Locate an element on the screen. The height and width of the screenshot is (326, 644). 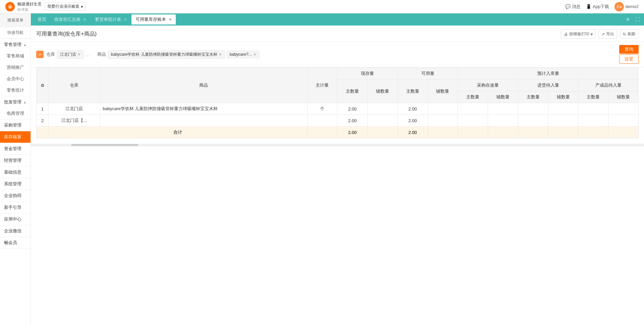
sidebar-section-basic: 基础信息 is located at coordinates (15, 173).